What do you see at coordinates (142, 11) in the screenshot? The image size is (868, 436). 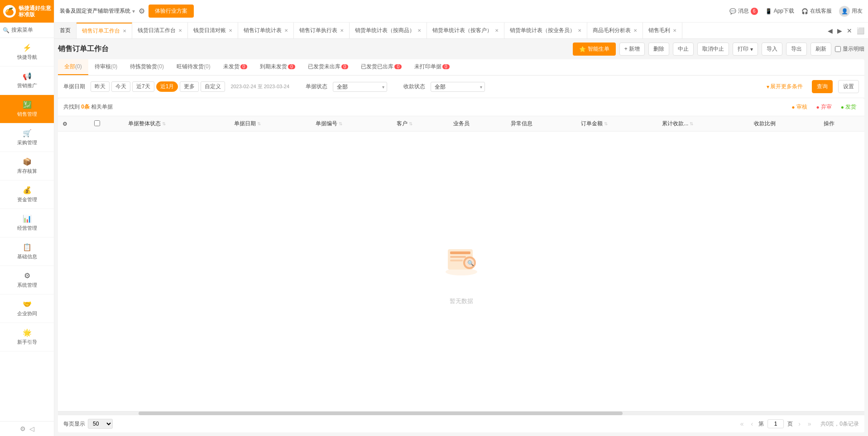 I see `topbar-settings-icon: ⚙` at bounding box center [142, 11].